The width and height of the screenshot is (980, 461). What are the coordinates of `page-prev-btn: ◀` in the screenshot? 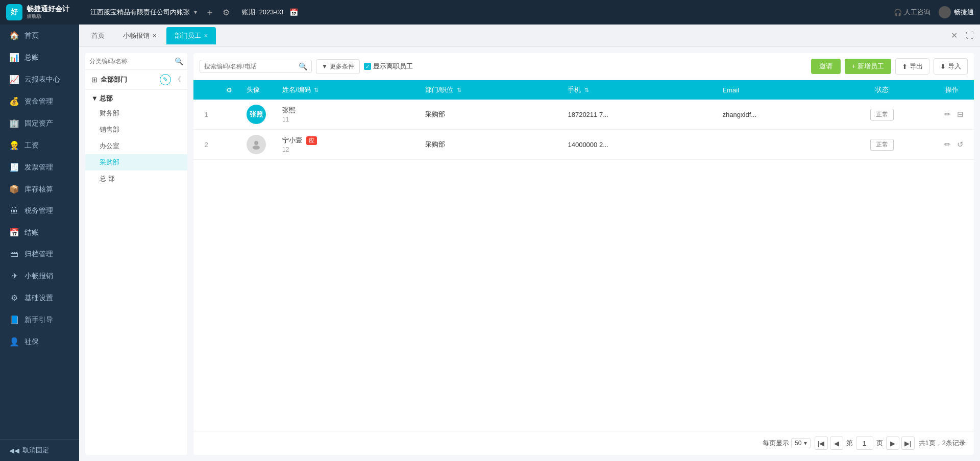 It's located at (837, 443).